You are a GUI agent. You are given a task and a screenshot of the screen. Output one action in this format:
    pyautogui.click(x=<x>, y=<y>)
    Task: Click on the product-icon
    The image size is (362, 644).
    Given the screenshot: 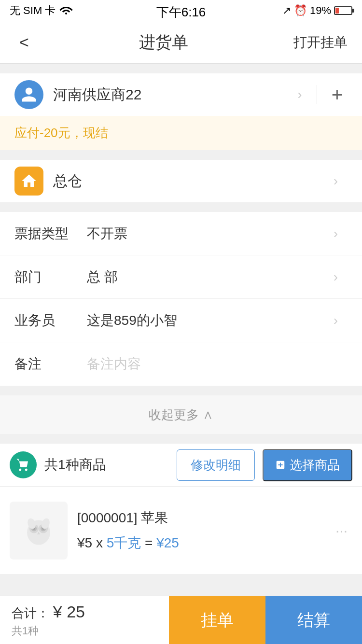 What is the action you would take?
    pyautogui.click(x=23, y=465)
    